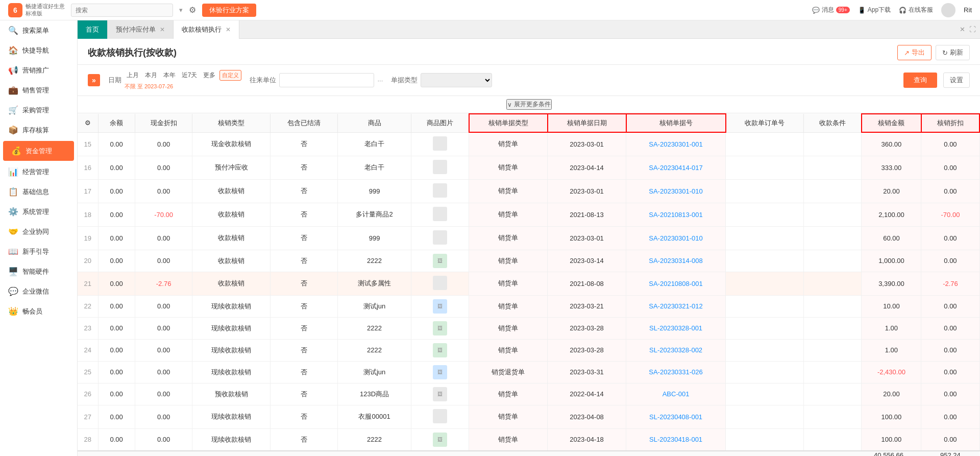 This screenshot has height=456, width=980. Describe the element at coordinates (916, 10) in the screenshot. I see `online-service-button: 🎧 在线客服` at that location.